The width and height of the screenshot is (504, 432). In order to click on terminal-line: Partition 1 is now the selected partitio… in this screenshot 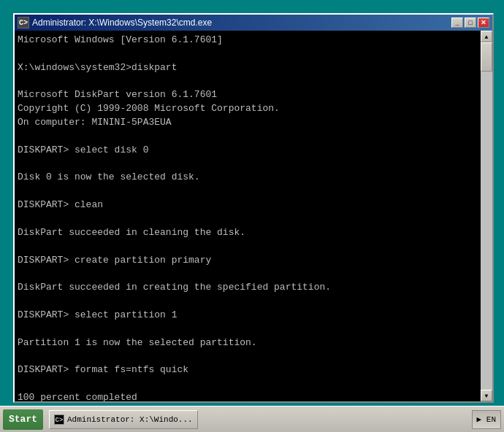, I will do `click(248, 343)`.